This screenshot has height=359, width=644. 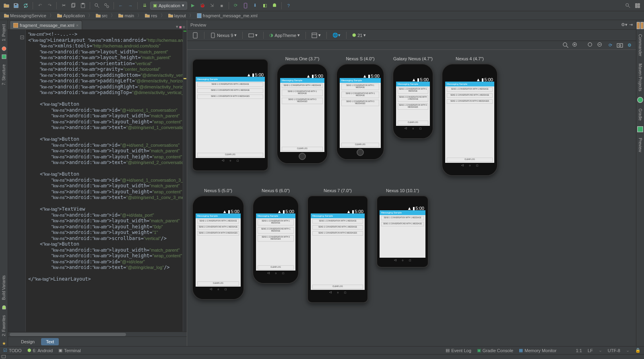 What do you see at coordinates (470, 116) in the screenshot?
I see `device-preview: Nexus 4 (4.7") ▲▮5:00 Messaging Sample S…` at bounding box center [470, 116].